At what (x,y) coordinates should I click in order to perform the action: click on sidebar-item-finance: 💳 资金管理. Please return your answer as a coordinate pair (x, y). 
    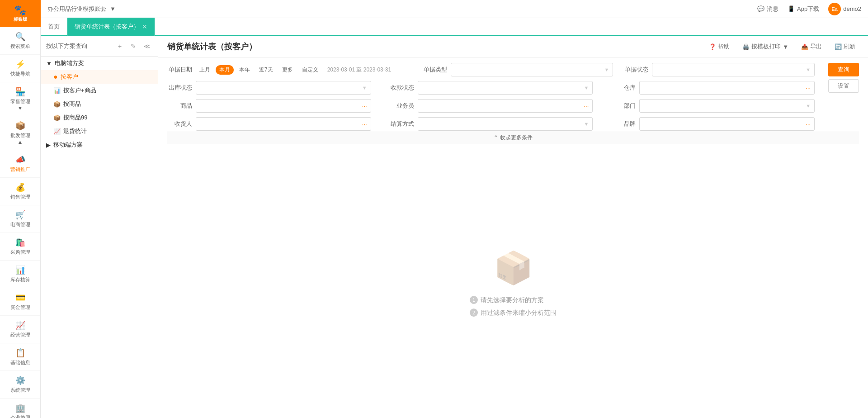
    Looking at the image, I should click on (20, 302).